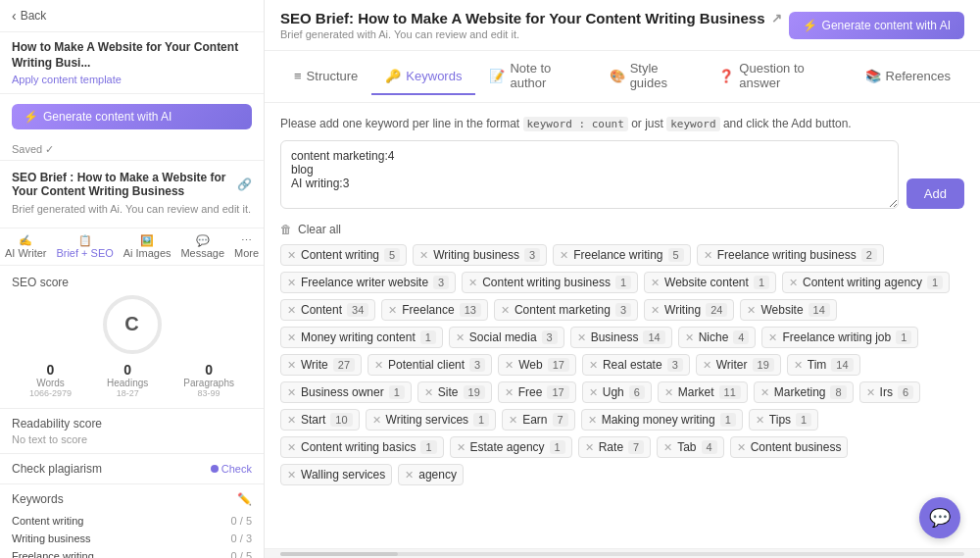  Describe the element at coordinates (132, 325) in the screenshot. I see `seo-score-circle: C` at that location.